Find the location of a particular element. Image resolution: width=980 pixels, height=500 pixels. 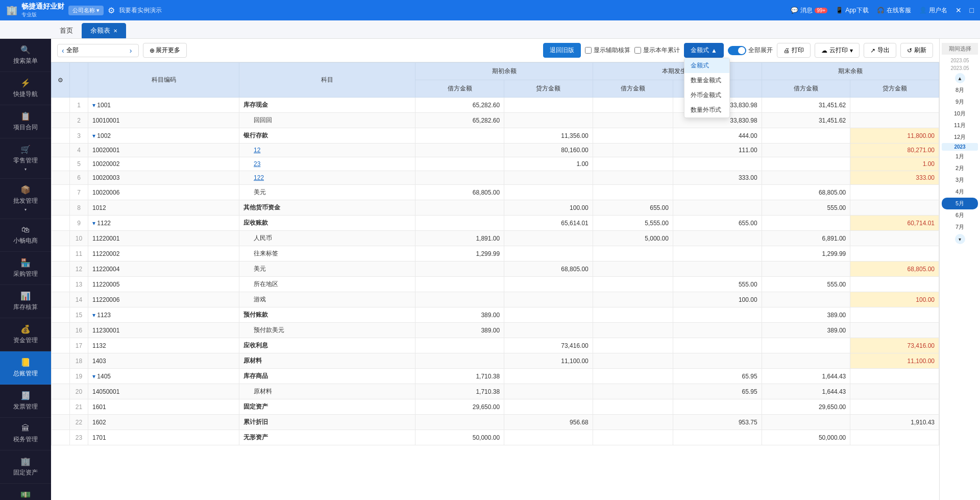

sidebar-item-search: 🔍 搜索菜单 is located at coordinates (26, 55).